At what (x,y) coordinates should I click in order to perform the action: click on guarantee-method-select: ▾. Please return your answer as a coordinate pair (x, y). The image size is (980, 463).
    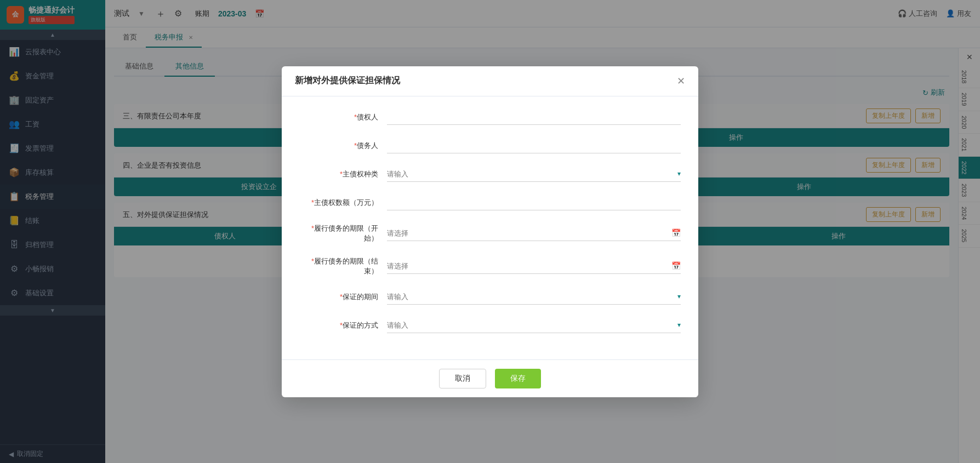
    Looking at the image, I should click on (534, 325).